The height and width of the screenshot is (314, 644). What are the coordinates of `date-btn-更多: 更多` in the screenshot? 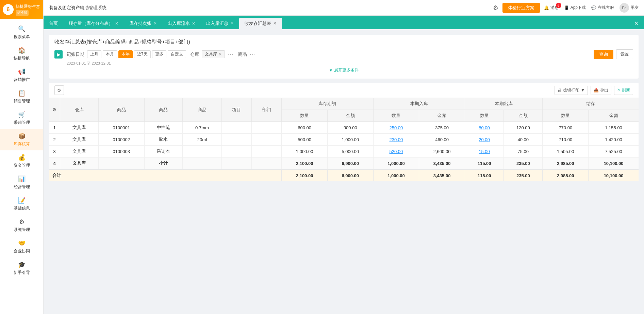 It's located at (159, 54).